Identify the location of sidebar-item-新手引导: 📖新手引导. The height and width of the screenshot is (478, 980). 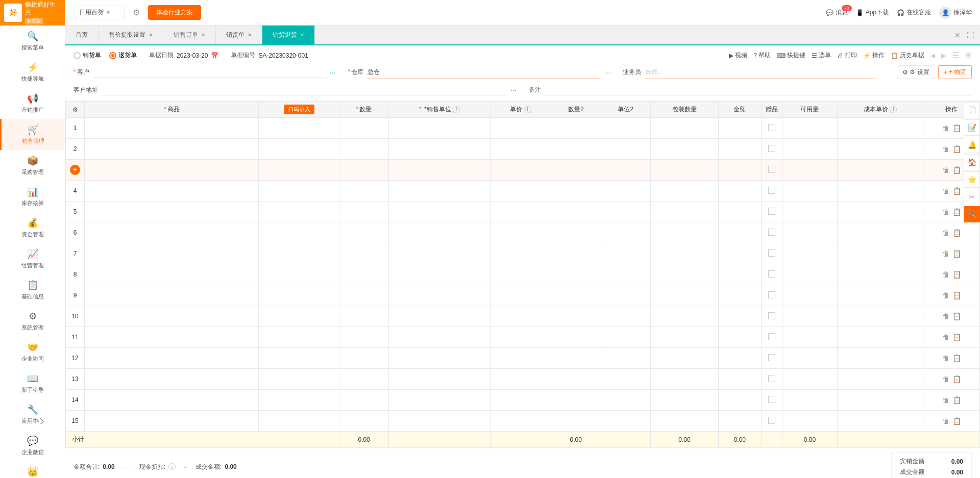
(33, 384).